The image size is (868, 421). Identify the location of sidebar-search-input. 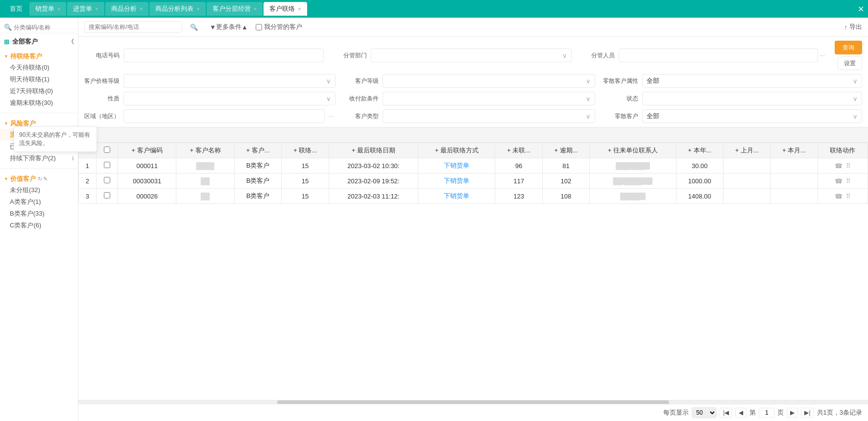
(46, 27).